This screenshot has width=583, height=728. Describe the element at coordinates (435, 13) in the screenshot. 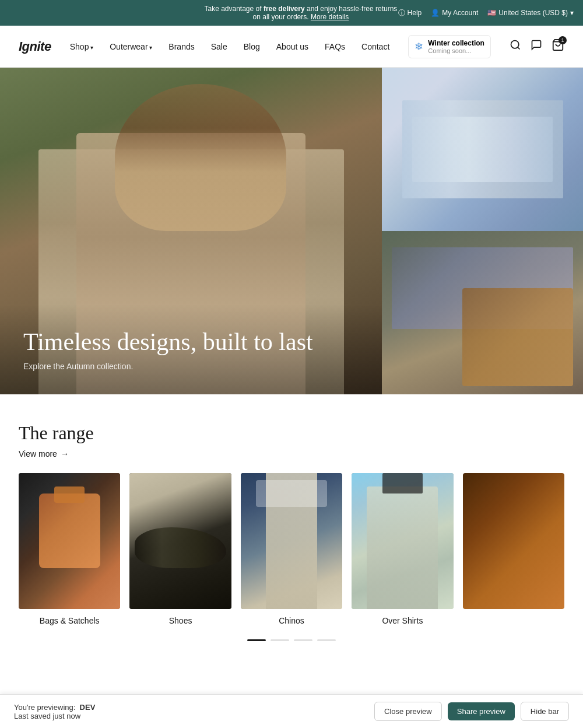

I see `account-icon: 👤` at that location.